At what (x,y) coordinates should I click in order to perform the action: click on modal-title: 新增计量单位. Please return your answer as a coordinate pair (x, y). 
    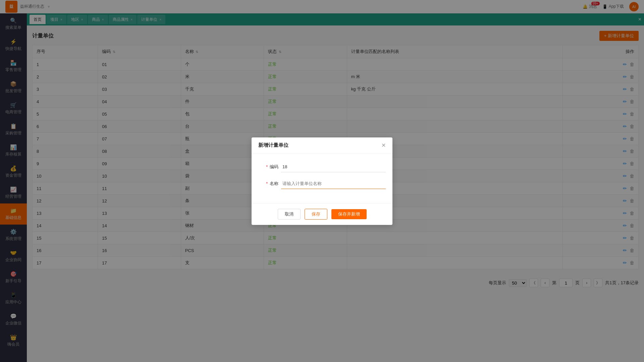
    Looking at the image, I should click on (273, 145).